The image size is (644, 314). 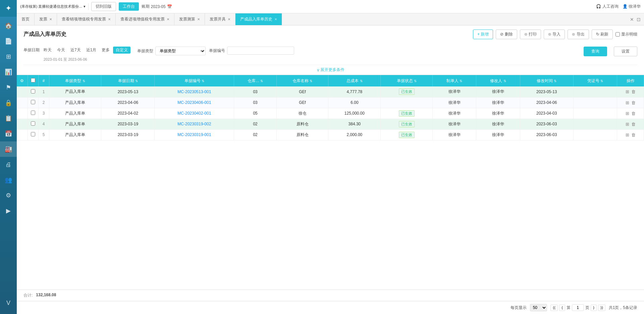 What do you see at coordinates (595, 81) in the screenshot?
I see `col-voucher: 凭证号 ⇅` at bounding box center [595, 81].